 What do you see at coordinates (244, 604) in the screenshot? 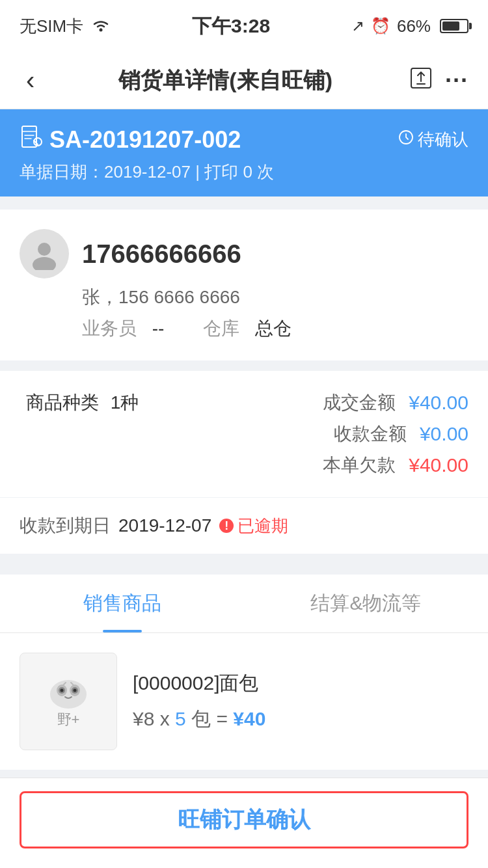
I see `tabs-header: 销售商品 结算&物流等` at bounding box center [244, 604].